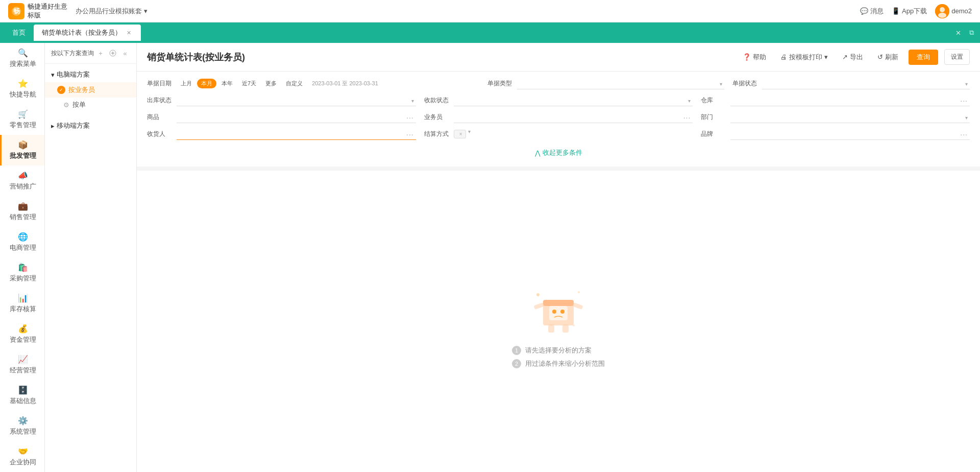 Image resolution: width=980 pixels, height=472 pixels. Describe the element at coordinates (22, 58) in the screenshot. I see `sidebar-item-search: 🔍 搜索菜单` at that location.